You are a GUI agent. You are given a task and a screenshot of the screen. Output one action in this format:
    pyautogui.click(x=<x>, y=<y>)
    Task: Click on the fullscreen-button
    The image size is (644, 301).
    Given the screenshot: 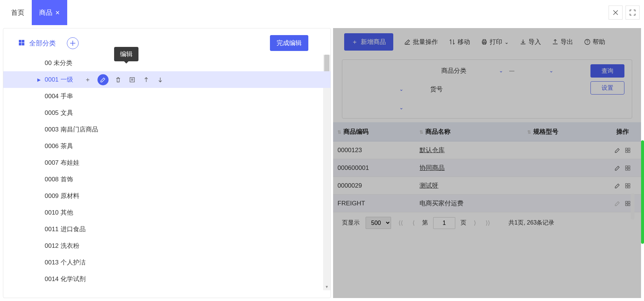 What is the action you would take?
    pyautogui.click(x=633, y=13)
    